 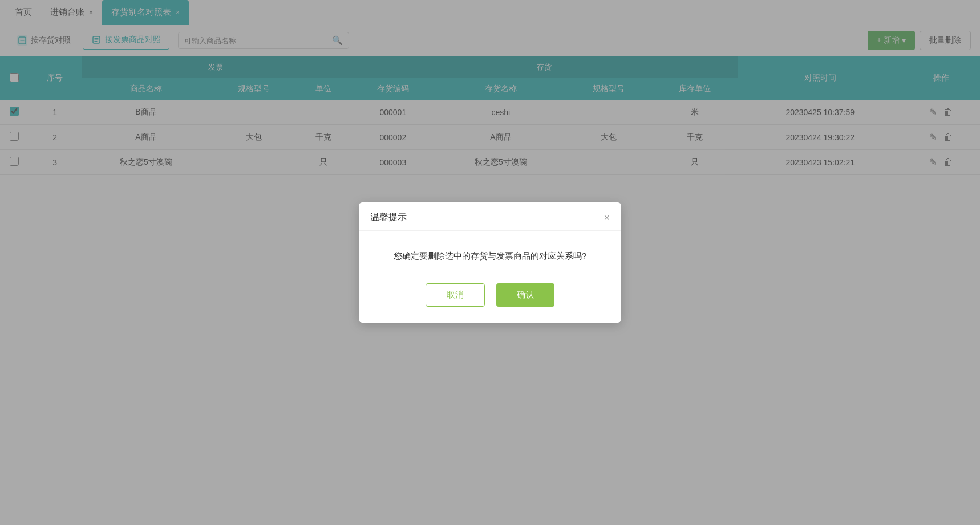 What do you see at coordinates (490, 217) in the screenshot?
I see `dialog-header: 温馨提示 ×` at bounding box center [490, 217].